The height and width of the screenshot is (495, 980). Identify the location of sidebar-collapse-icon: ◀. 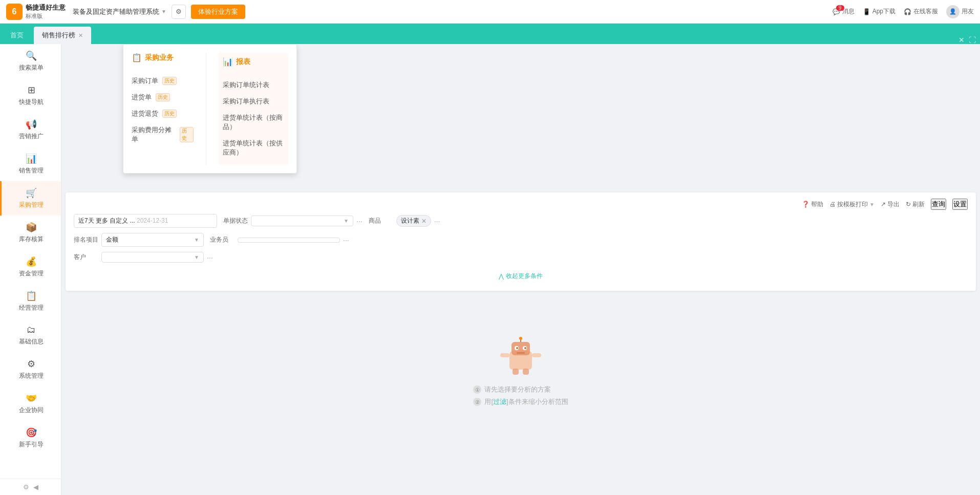
(36, 487).